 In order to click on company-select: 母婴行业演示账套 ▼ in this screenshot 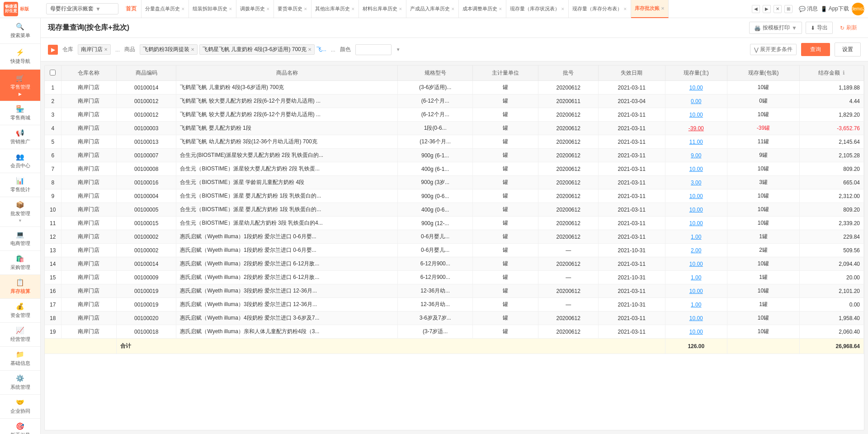, I will do `click(82, 9)`.